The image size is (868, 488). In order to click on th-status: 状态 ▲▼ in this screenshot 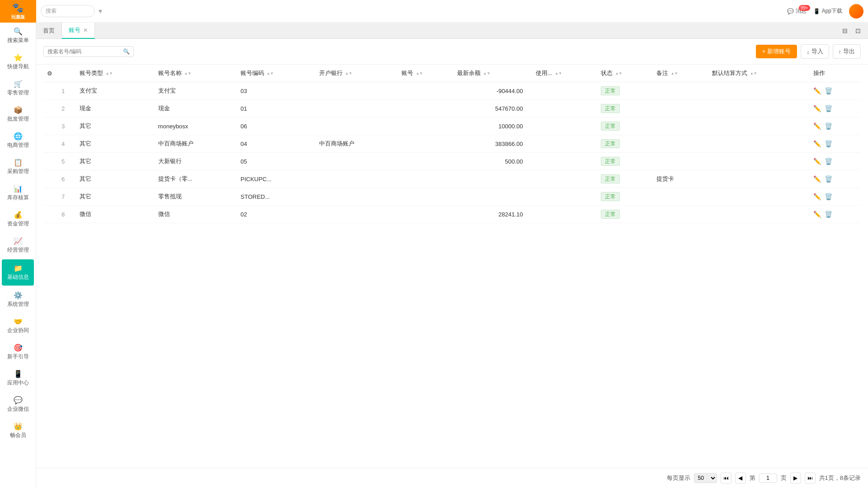, I will do `click(625, 73)`.